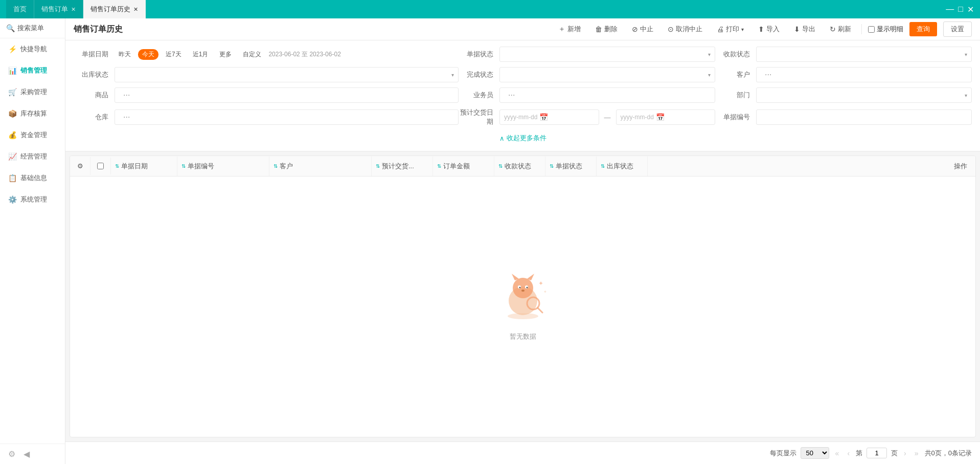  I want to click on collapse-label: 收起更多条件, so click(527, 138).